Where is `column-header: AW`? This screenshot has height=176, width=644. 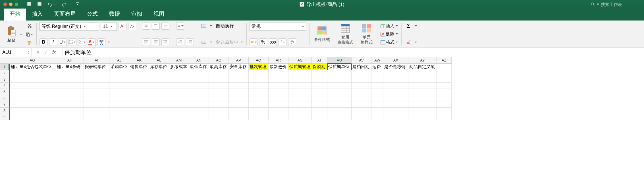
column-header: AW is located at coordinates (377, 60).